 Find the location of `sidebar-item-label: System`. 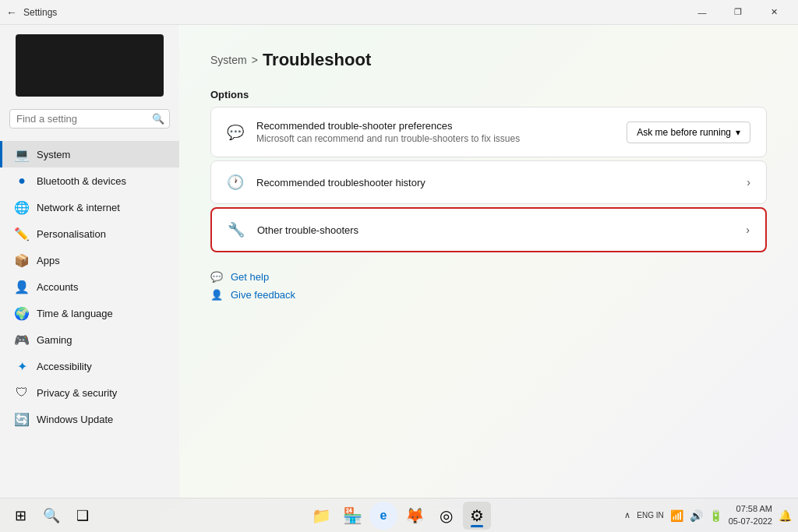

sidebar-item-label: System is located at coordinates (53, 154).